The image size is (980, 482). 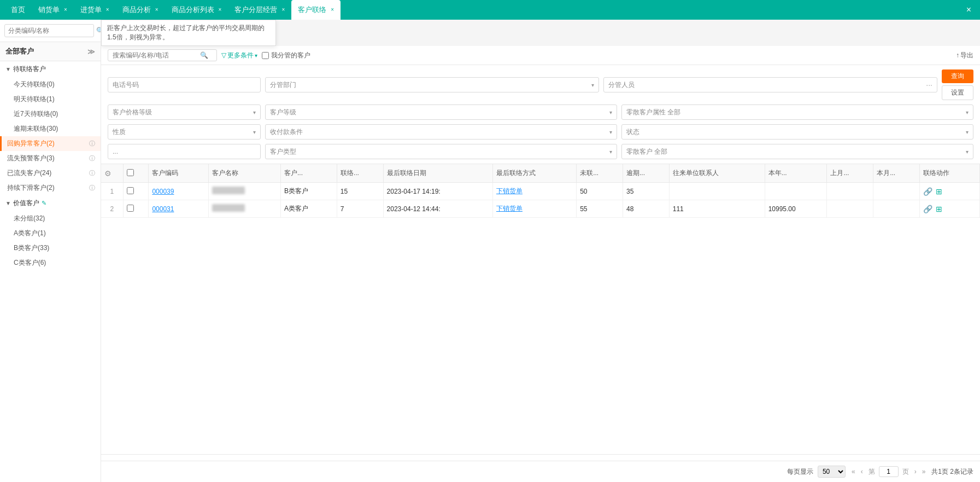 What do you see at coordinates (541, 112) in the screenshot?
I see `filter-row-2: 客户价格等级 ▾ 客户等级 ▾ 零散客户属性 全部 ▾` at bounding box center [541, 112].